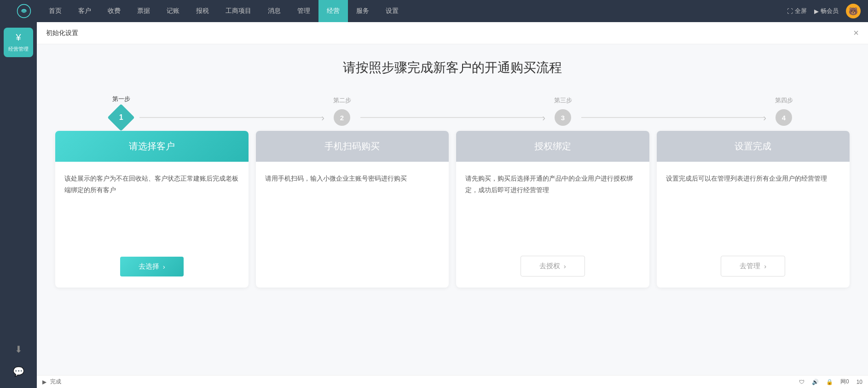 The image size is (868, 388). Describe the element at coordinates (44, 382) in the screenshot. I see `play-status-icon: ▶` at that location.